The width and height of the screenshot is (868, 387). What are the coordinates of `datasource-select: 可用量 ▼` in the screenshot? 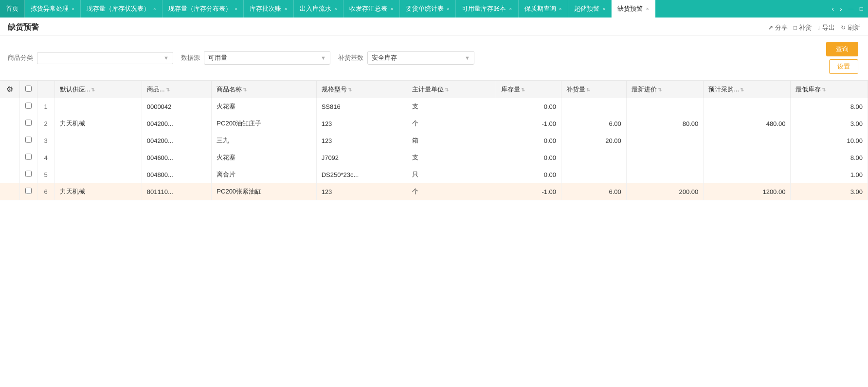 It's located at (267, 58).